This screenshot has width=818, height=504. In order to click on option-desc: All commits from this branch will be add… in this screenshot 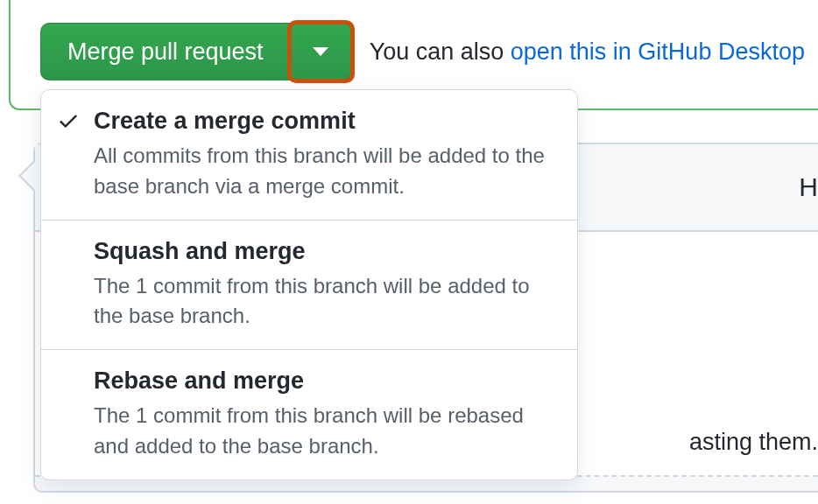, I will do `click(326, 172)`.